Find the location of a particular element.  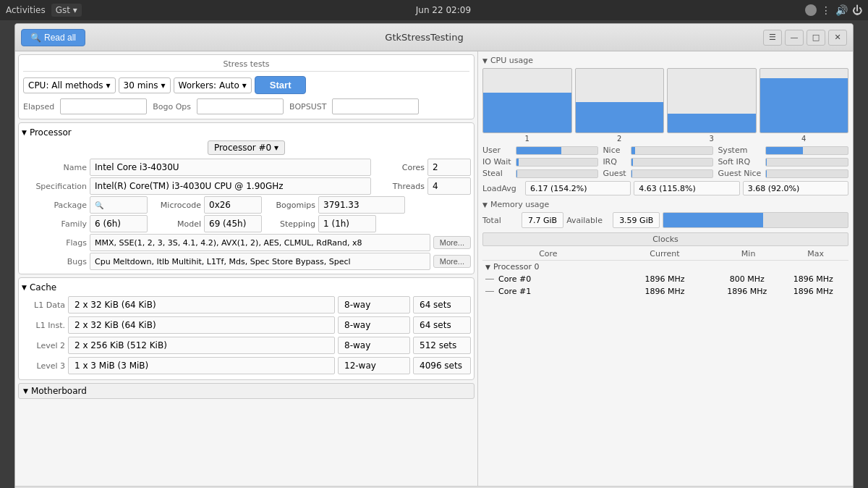

cache-row: Level 2 2 x 256 KiB (512 KiB) 8-way 512 … is located at coordinates (246, 345).